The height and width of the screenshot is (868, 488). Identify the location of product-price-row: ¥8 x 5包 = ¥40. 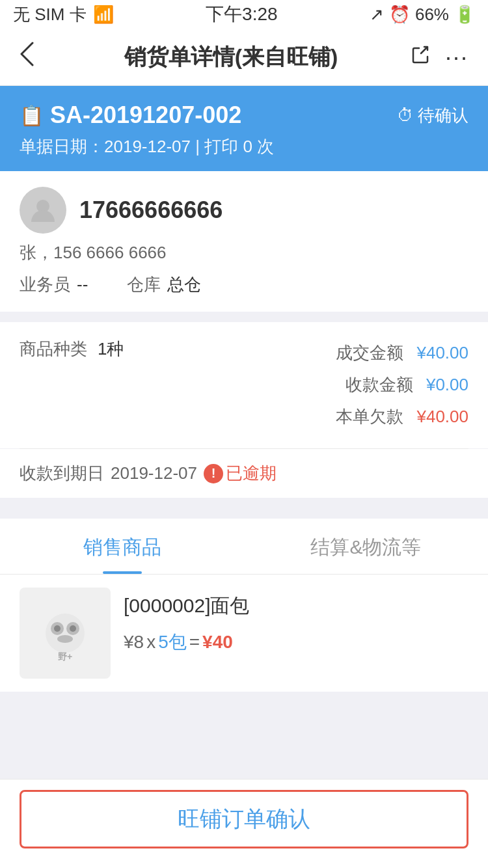
(296, 642).